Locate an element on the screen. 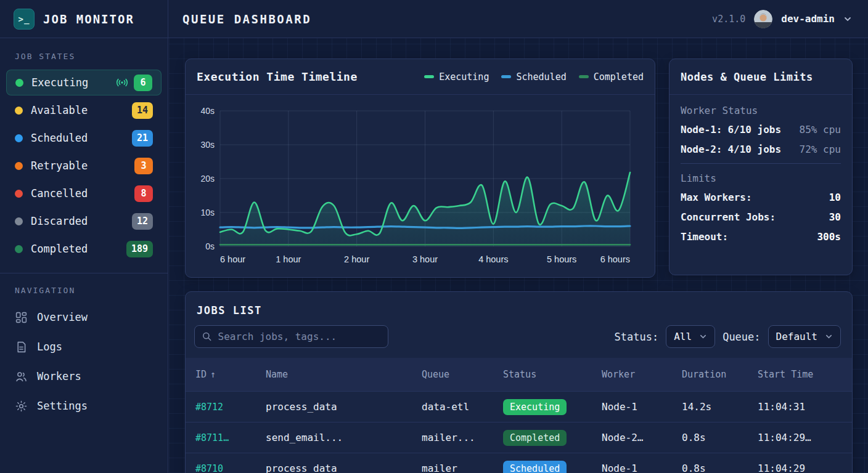 Image resolution: width=868 pixels, height=473 pixels. sidebar-item-retryable: Retryable3 is located at coordinates (84, 166).